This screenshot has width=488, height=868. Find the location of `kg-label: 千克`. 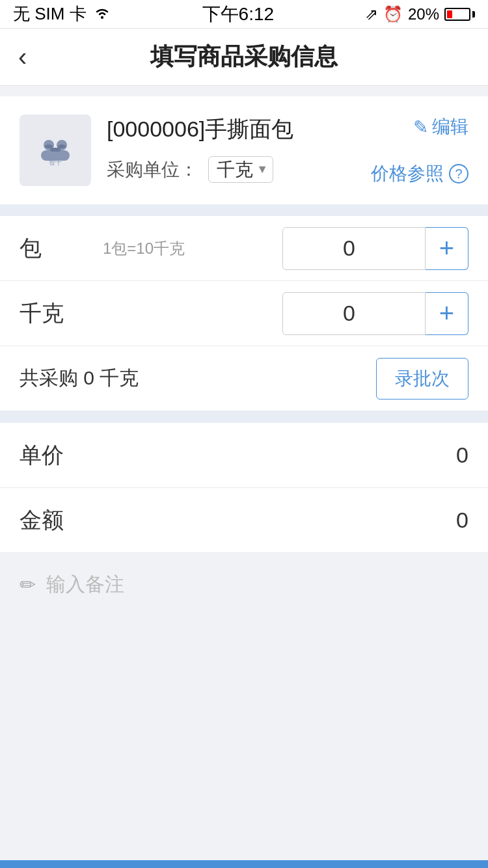

kg-label: 千克 is located at coordinates (59, 314).